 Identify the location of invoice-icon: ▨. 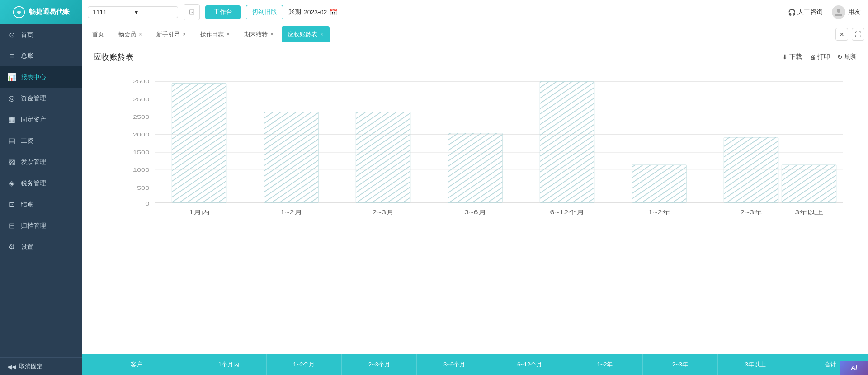
(12, 162).